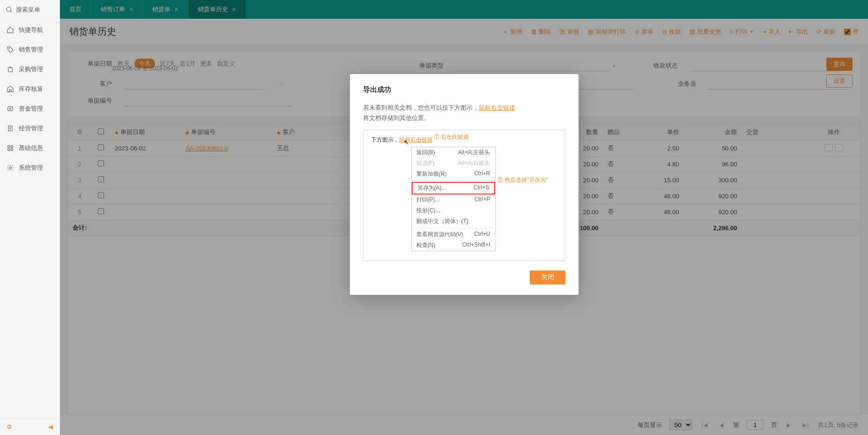 Image resolution: width=868 pixels, height=435 pixels. Describe the element at coordinates (31, 69) in the screenshot. I see `sidebar-item-label: 采购管理` at that location.